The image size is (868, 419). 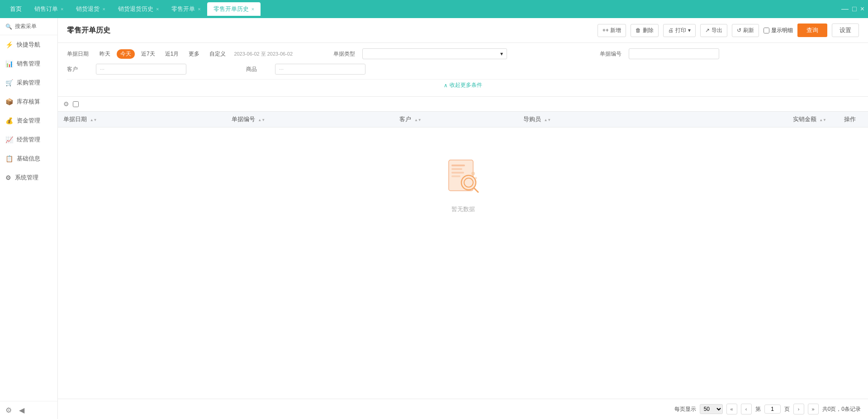 What do you see at coordinates (138, 9) in the screenshot?
I see `tab-sales-return-history: 销货退货历史 ×` at bounding box center [138, 9].